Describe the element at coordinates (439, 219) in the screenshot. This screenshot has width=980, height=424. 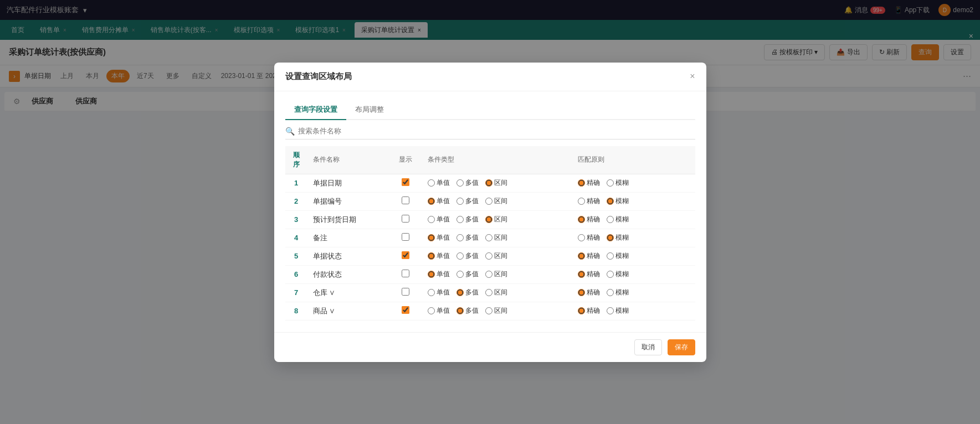
I see `type-radio-type_single-3: 单值` at that location.